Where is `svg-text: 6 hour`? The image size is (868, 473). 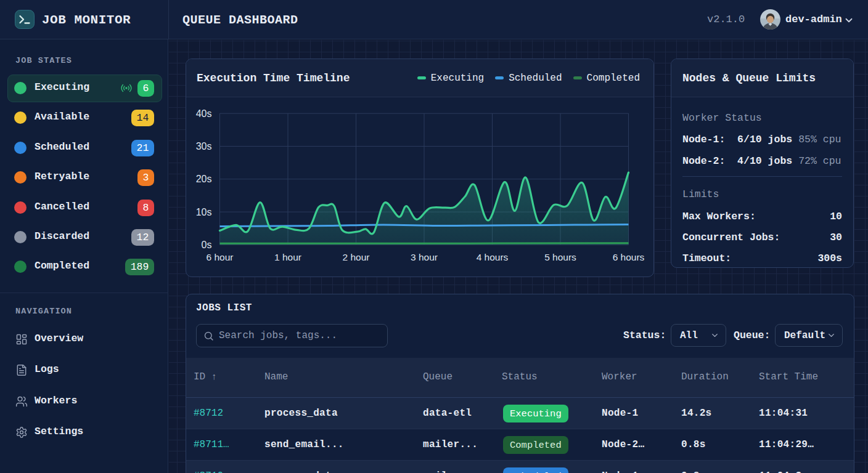 svg-text: 6 hour is located at coordinates (220, 257).